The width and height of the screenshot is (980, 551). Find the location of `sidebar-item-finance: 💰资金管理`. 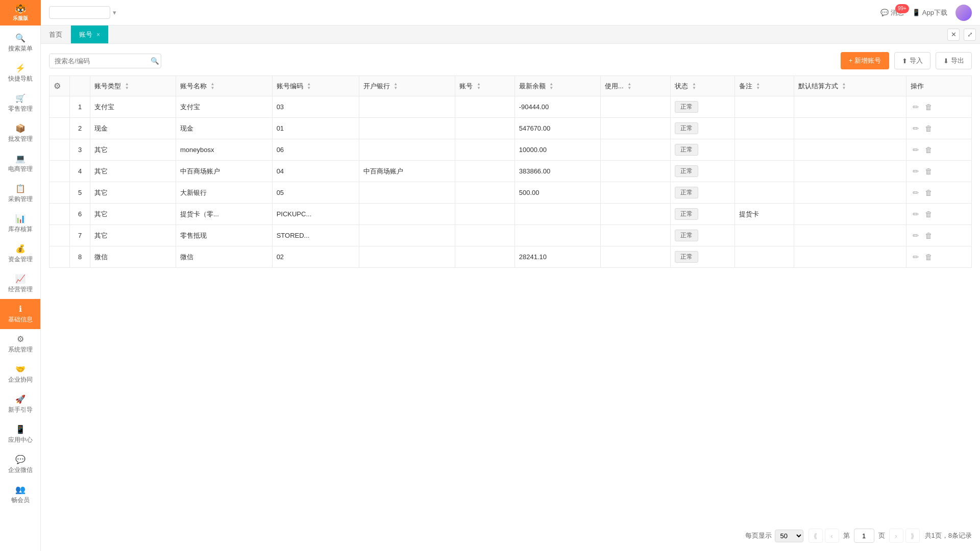

sidebar-item-finance: 💰资金管理 is located at coordinates (20, 254).